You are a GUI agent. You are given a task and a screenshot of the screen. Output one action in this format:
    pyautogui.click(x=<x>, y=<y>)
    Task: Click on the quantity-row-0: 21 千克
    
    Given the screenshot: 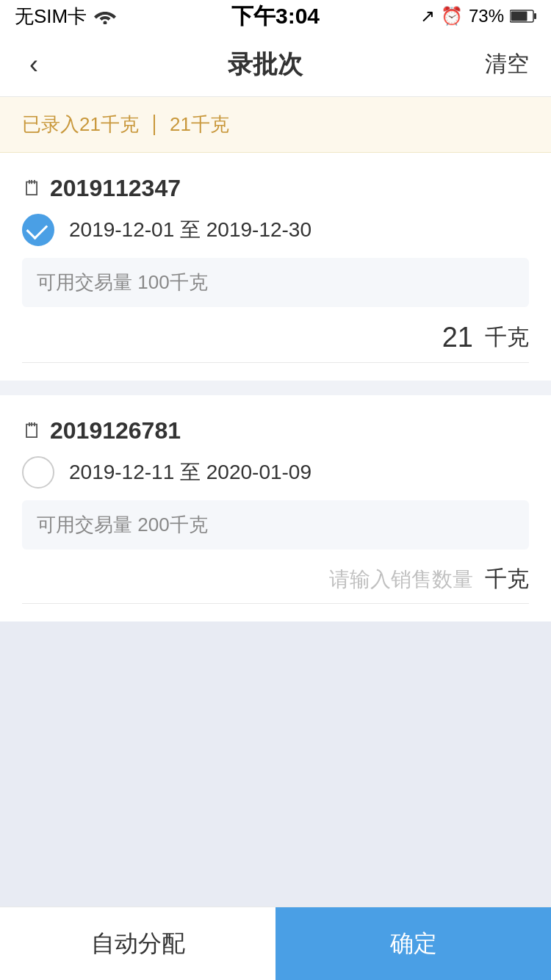 What is the action you would take?
    pyautogui.click(x=276, y=342)
    